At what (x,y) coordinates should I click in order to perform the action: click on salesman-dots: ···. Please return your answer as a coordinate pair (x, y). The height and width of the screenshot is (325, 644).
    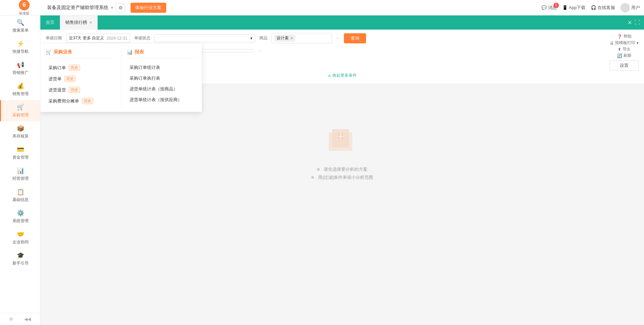
    Looking at the image, I should click on (260, 50).